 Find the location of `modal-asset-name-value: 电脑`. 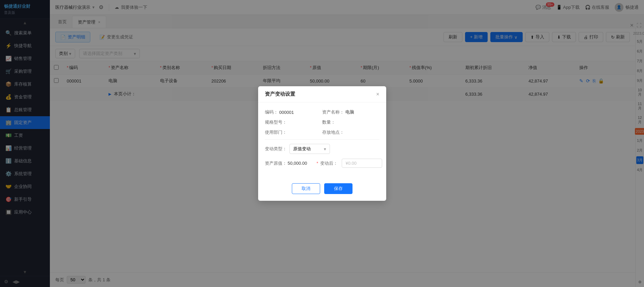

modal-asset-name-value: 电脑 is located at coordinates (350, 112).